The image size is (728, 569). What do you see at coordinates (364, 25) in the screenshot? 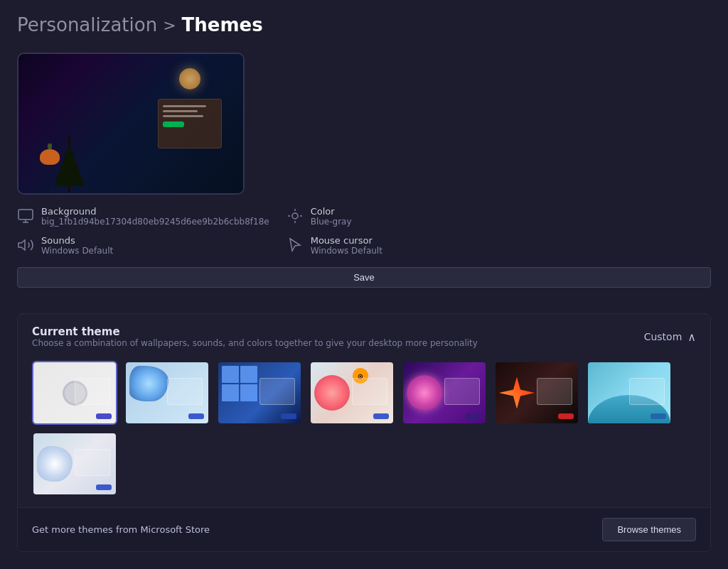
I see `breadcrumb: Personalization > Themes` at bounding box center [364, 25].